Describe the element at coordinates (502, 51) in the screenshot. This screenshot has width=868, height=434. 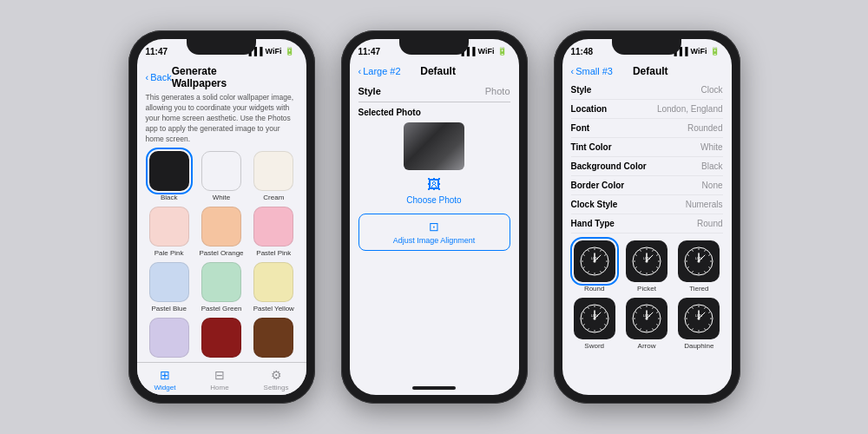
I see `battery-icon-2: 🔋` at that location.